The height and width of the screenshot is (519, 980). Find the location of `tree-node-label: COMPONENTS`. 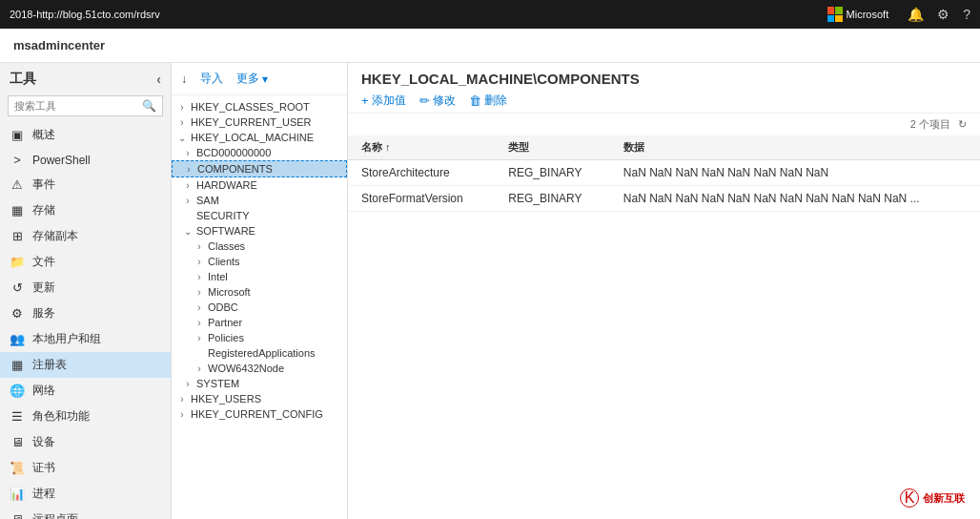

tree-node-label: COMPONENTS is located at coordinates (235, 169).